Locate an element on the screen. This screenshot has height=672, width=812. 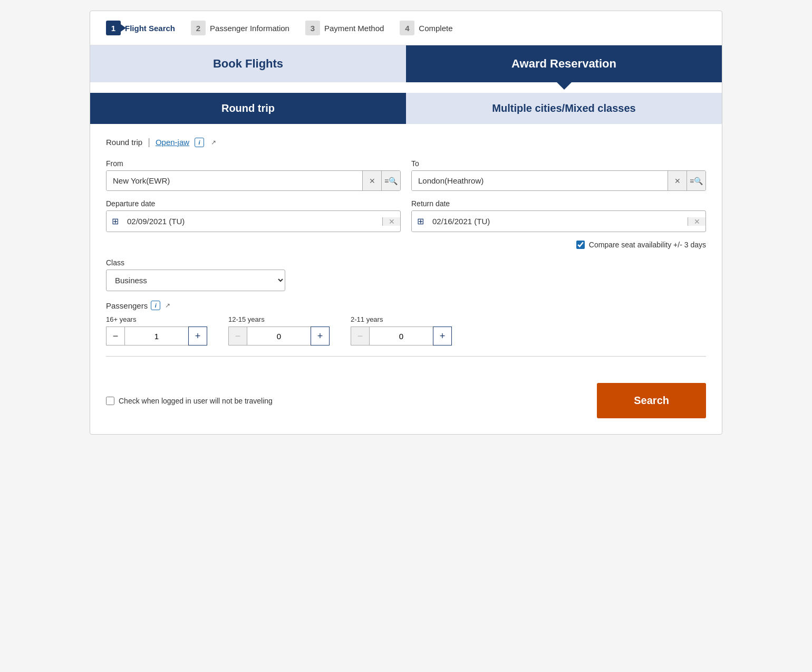
from-search-button: ≡🔍 is located at coordinates (391, 180).